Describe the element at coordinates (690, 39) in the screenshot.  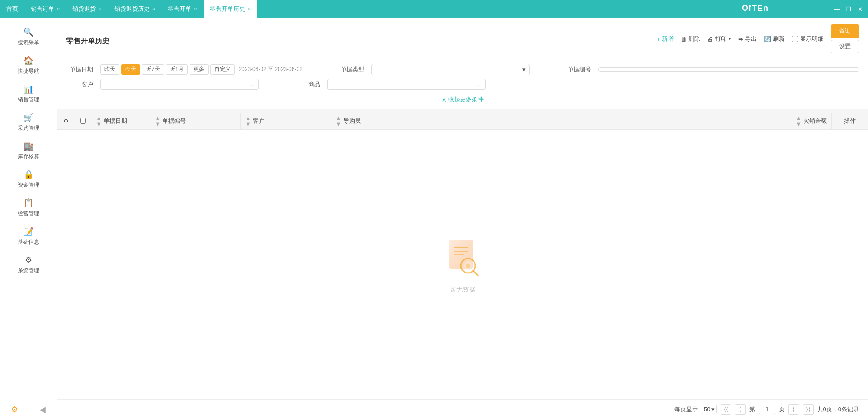
I see `delete-button: 🗑 删除` at that location.